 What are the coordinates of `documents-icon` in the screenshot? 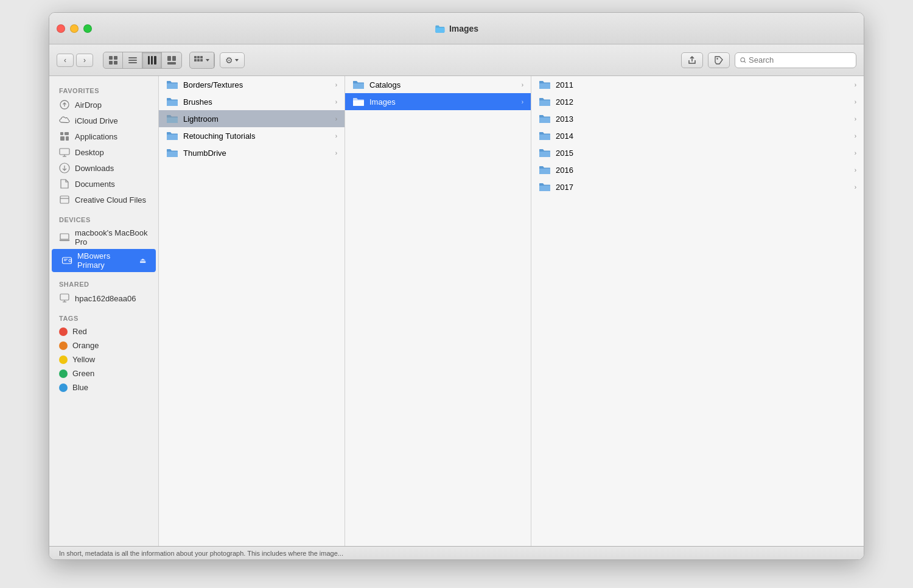 It's located at (65, 184).